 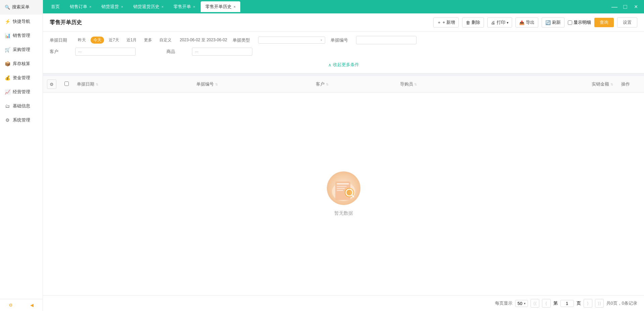 What do you see at coordinates (327, 85) in the screenshot?
I see `sort-customer-icon: ⇅` at bounding box center [327, 85].